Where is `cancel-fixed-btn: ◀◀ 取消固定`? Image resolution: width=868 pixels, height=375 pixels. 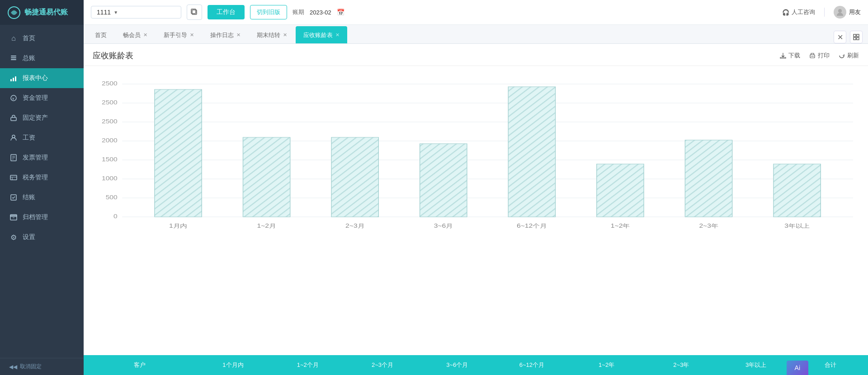 cancel-fixed-btn: ◀◀ 取消固定 is located at coordinates (42, 366).